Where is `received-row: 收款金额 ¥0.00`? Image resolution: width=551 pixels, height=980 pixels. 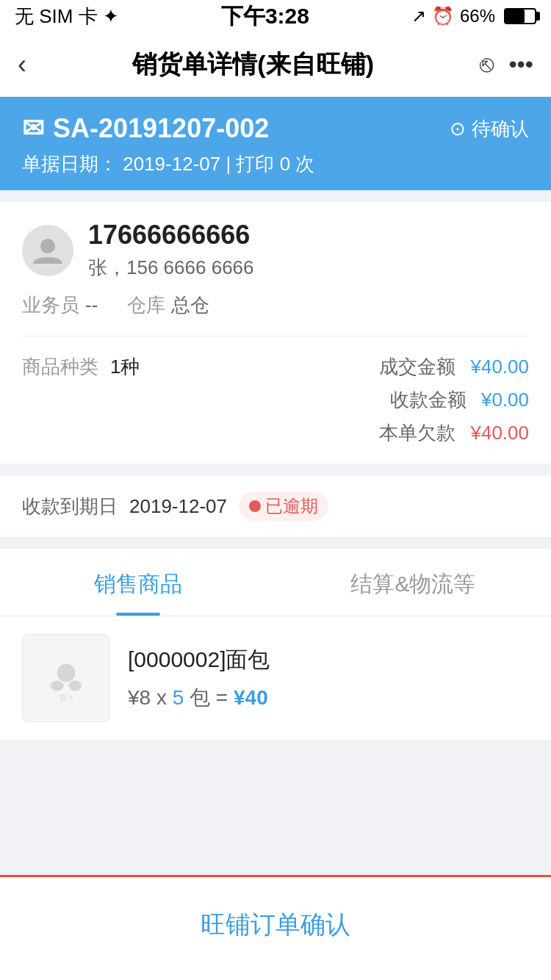
received-row: 收款金额 ¥0.00 is located at coordinates (460, 400).